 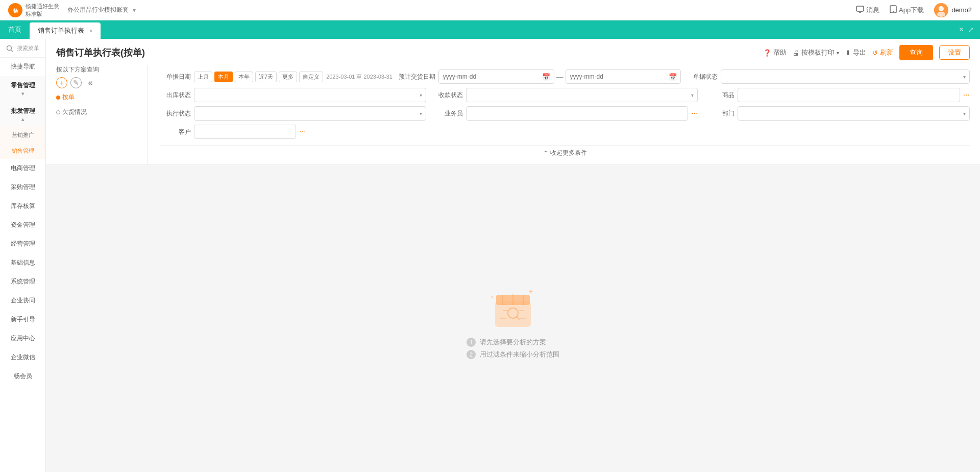 What do you see at coordinates (22, 169) in the screenshot?
I see `sidebar-item-ecommerce: 电商管理` at bounding box center [22, 169].